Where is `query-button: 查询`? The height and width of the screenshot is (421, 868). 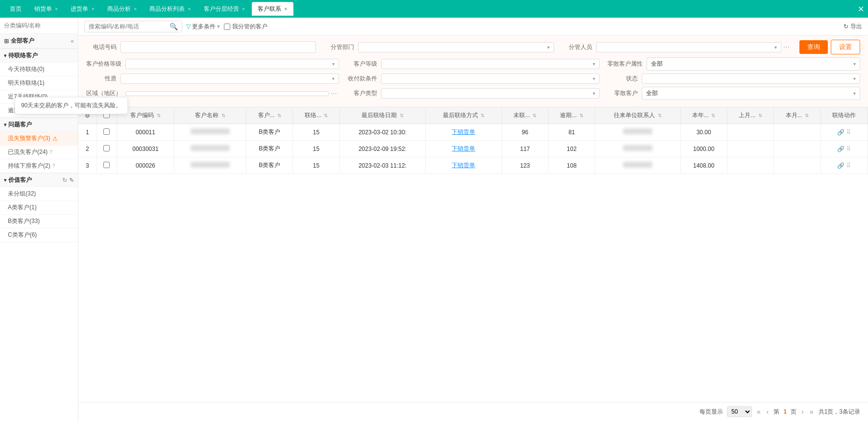
query-button: 查询 is located at coordinates (814, 47).